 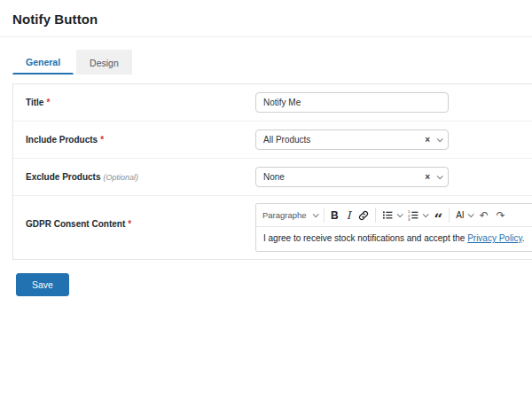 What do you see at coordinates (121, 177) in the screenshot?
I see `optional-note: (Optional)` at bounding box center [121, 177].